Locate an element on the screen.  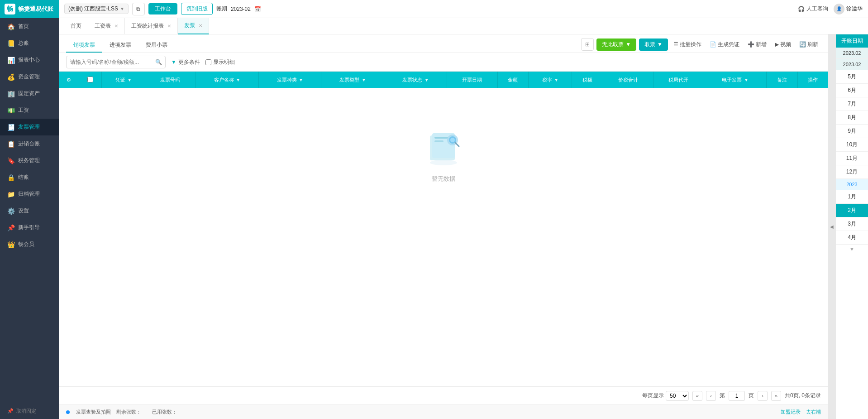
tab-home: 首页 is located at coordinates (76, 26).